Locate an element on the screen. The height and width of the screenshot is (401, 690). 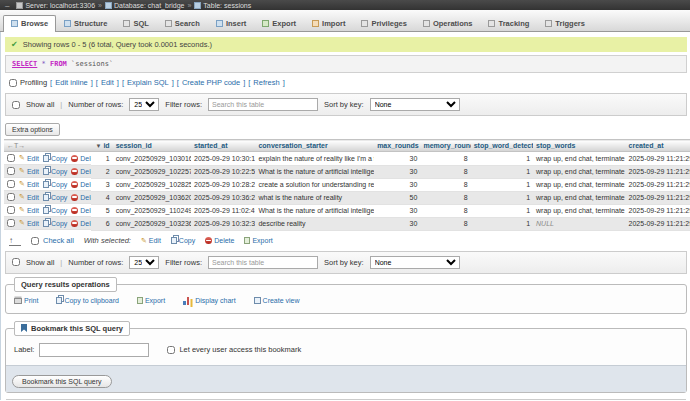
column-header-stop-words: stop_words is located at coordinates (580, 146).